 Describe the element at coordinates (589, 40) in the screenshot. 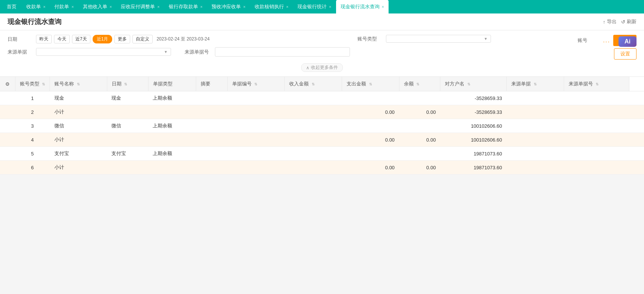

I see `account-label: 账号` at that location.